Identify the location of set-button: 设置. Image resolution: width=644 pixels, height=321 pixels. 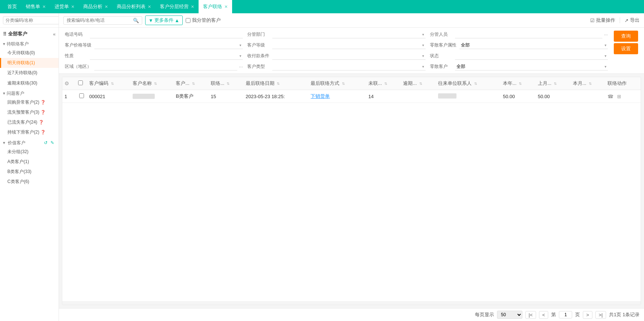
(626, 49).